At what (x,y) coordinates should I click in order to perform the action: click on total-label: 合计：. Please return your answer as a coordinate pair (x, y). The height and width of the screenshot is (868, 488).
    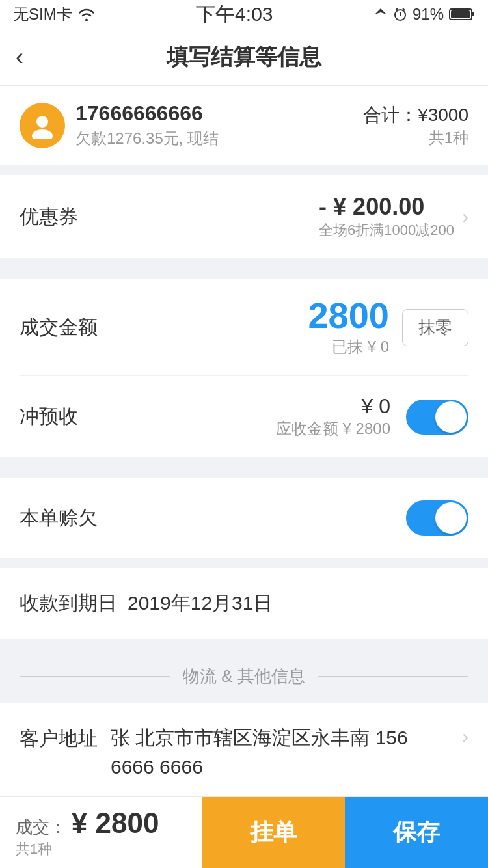
    Looking at the image, I should click on (390, 115).